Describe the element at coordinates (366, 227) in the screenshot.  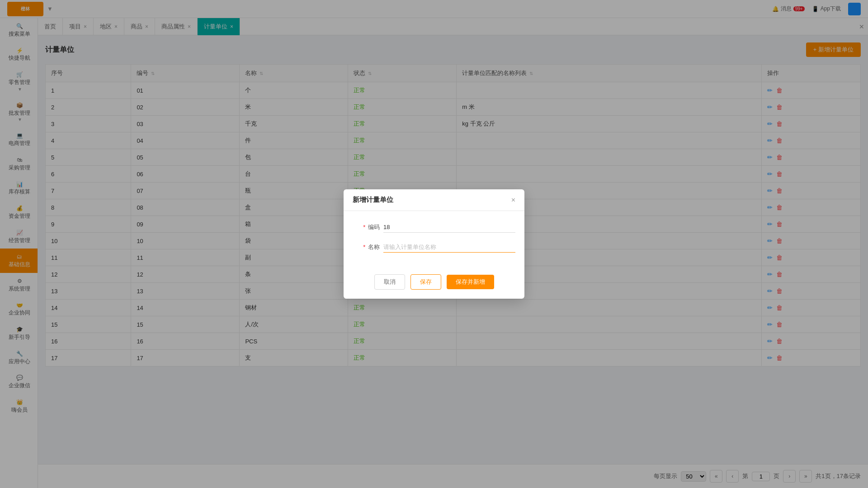
I see `code-label: * 编码` at that location.